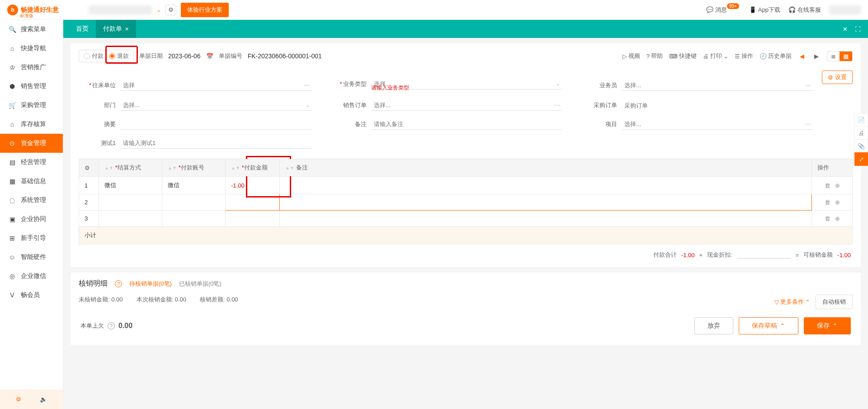 This screenshot has height=409, width=868. Describe the element at coordinates (861, 146) in the screenshot. I see `float-tab-attach: 📎` at that location.